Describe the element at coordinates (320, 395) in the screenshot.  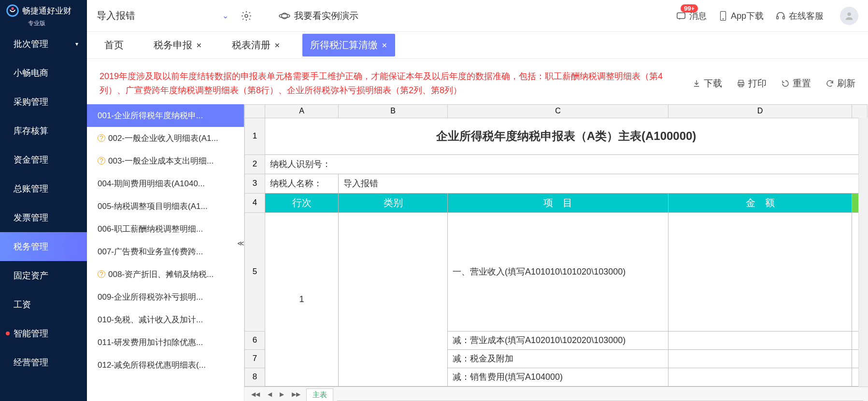
I see `sheet-tab: 主表` at that location.